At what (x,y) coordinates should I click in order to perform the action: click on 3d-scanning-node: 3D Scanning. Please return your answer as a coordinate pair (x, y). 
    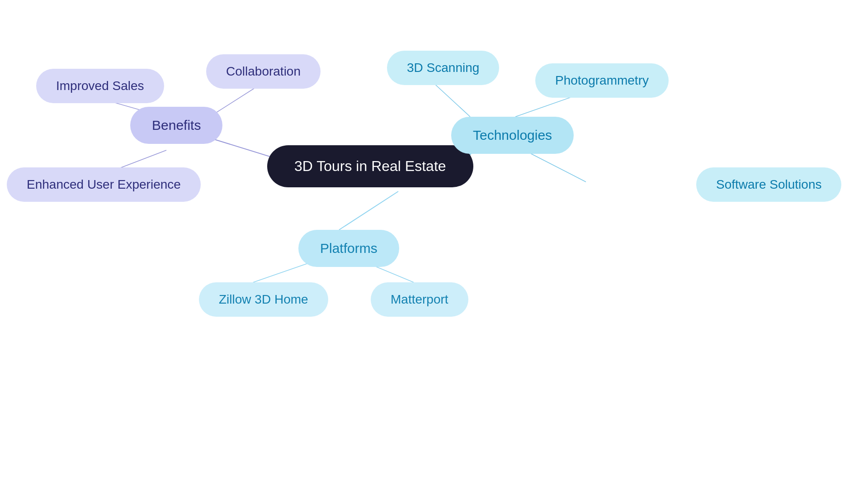
    Looking at the image, I should click on (443, 68).